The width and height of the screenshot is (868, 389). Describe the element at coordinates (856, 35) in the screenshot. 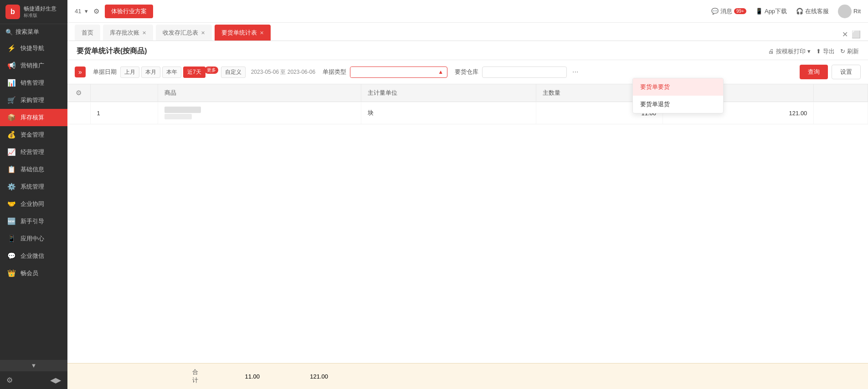

I see `tabbar-expand-icon: ⬜` at that location.